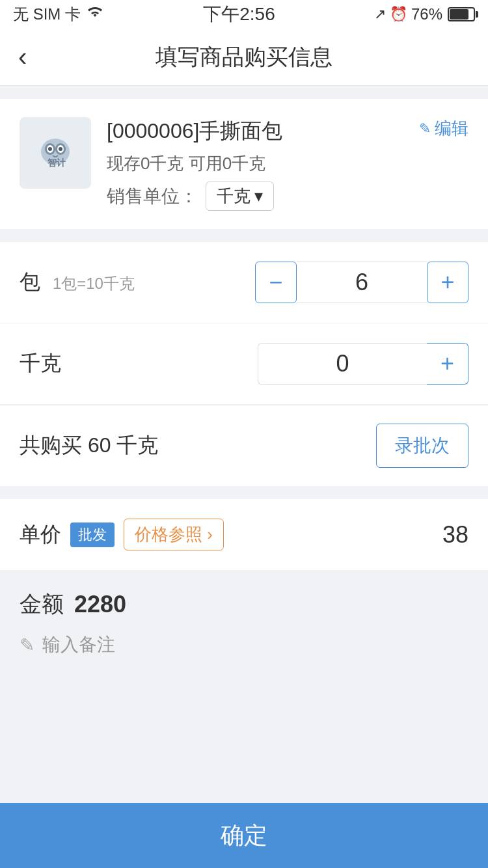 The width and height of the screenshot is (488, 868). What do you see at coordinates (288, 164) in the screenshot?
I see `product-stock: 现存0千克 可用0千克` at bounding box center [288, 164].